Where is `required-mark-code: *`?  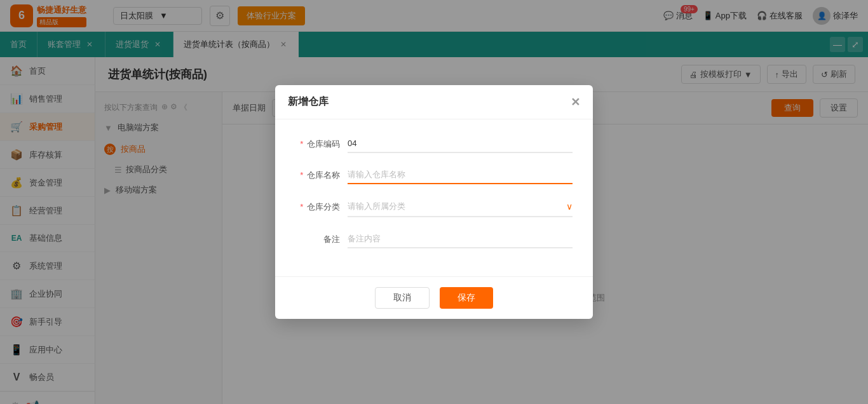
required-mark-code: * is located at coordinates (301, 144).